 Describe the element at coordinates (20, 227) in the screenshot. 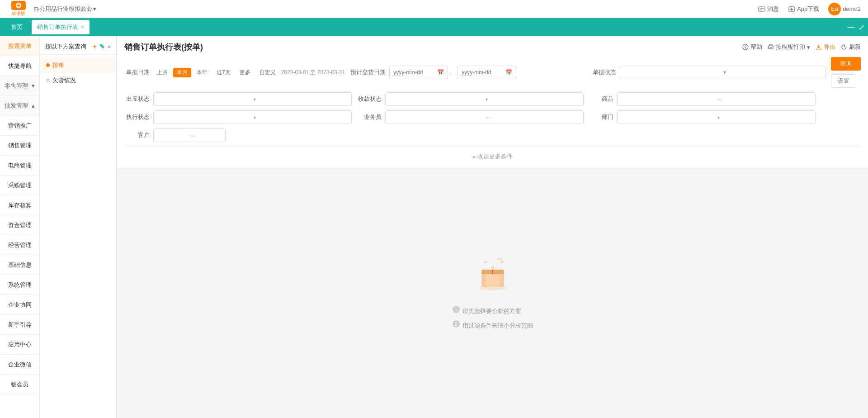

I see `sidebar: 搜索菜单 快捷导航 零售管理 ▾ 批发管理 ▴ 营销推广 销售管理 电商管理 采…` at that location.